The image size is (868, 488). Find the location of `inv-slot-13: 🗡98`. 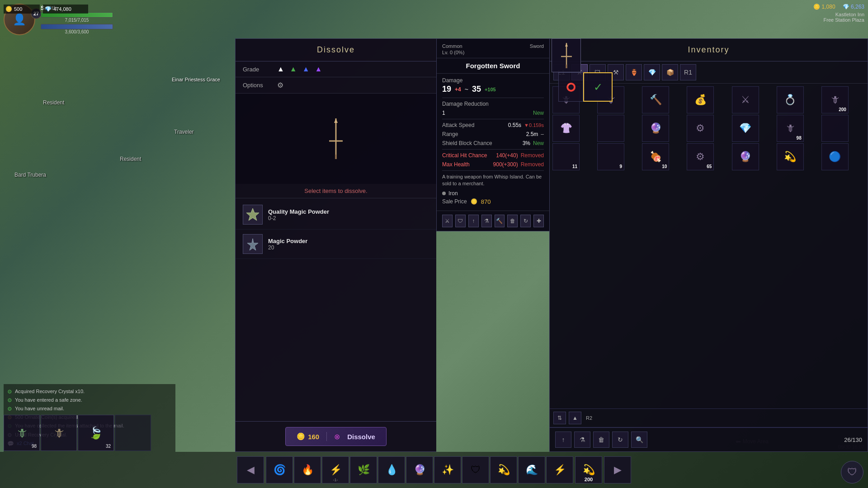

inv-slot-13: 🗡98 is located at coordinates (790, 128).